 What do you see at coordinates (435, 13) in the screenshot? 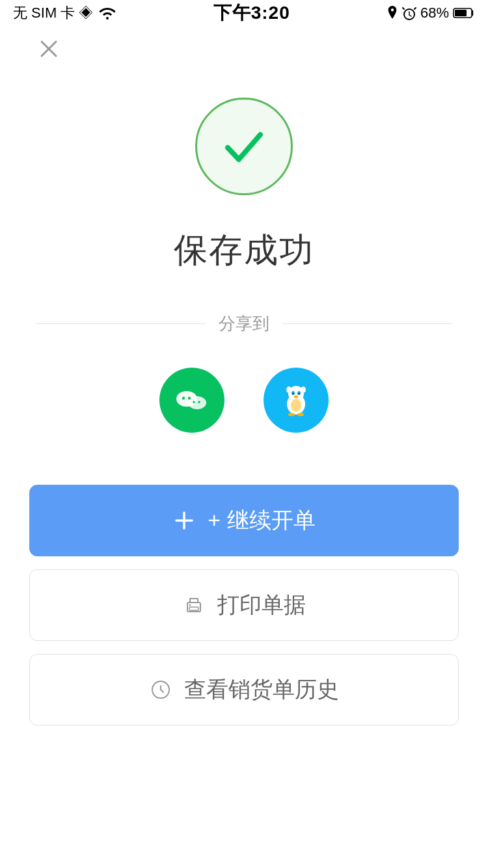
I see `battery-percent: 68%` at bounding box center [435, 13].